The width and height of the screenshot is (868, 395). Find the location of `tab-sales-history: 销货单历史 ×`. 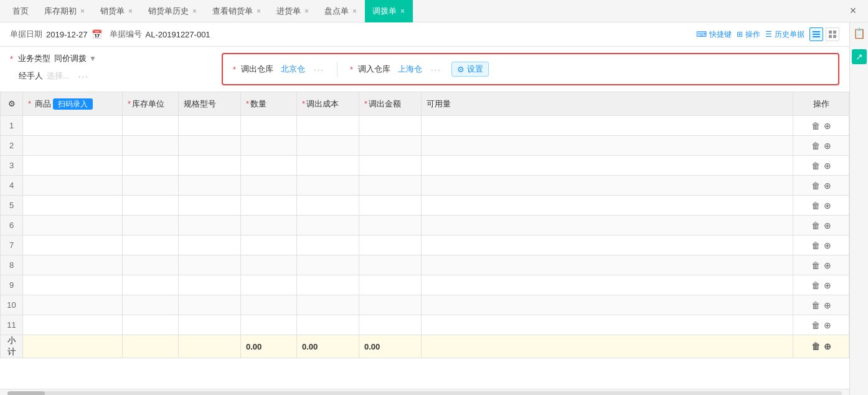

tab-sales-history: 销货单历史 × is located at coordinates (173, 11).